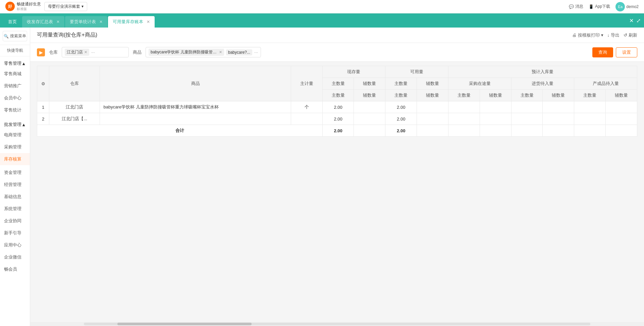 This screenshot has width=644, height=326. What do you see at coordinates (401, 95) in the screenshot?
I see `th-avail-main2: 主数量` at bounding box center [401, 95].